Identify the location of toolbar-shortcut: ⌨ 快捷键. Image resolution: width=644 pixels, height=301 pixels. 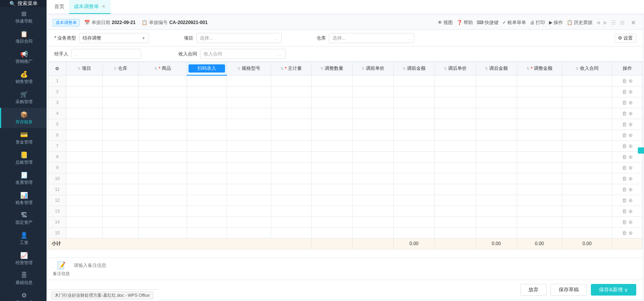
(488, 22).